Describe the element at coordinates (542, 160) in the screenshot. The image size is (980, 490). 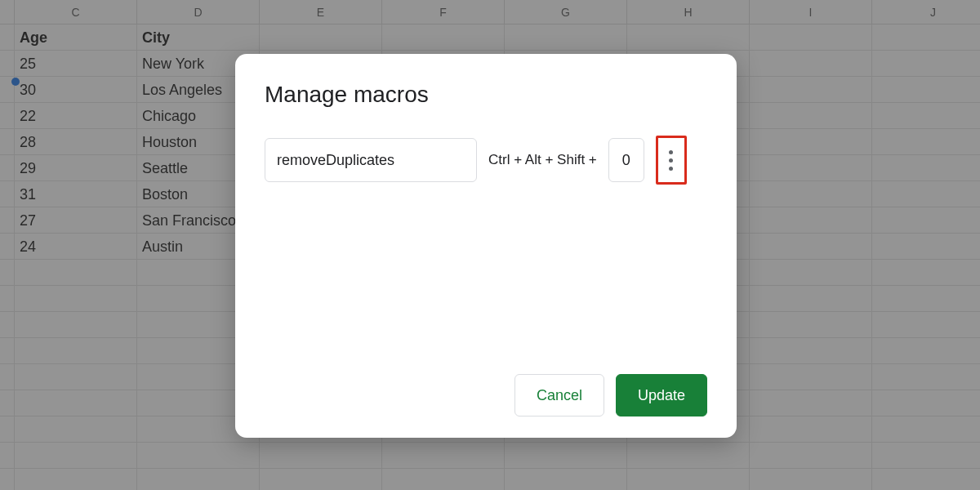
I see `shortcut-prefix-label: Ctrl + Alt + Shift +` at that location.